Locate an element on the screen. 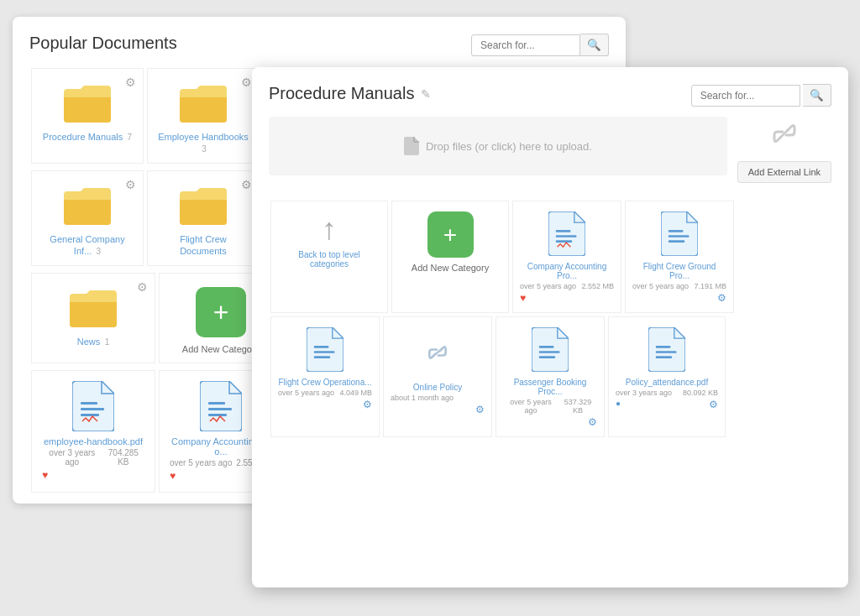 The width and height of the screenshot is (860, 616). drop-zone: Drop files (or click) here to upload. is located at coordinates (498, 146).